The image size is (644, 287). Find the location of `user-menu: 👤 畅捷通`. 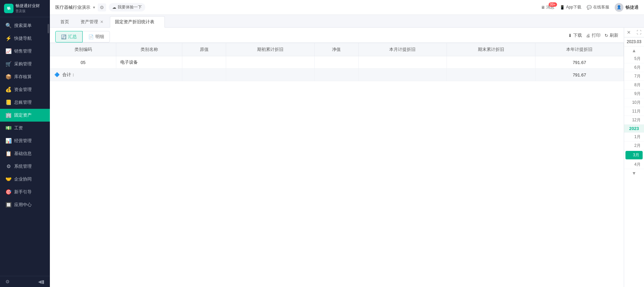

user-menu: 👤 畅捷通 is located at coordinates (627, 7).